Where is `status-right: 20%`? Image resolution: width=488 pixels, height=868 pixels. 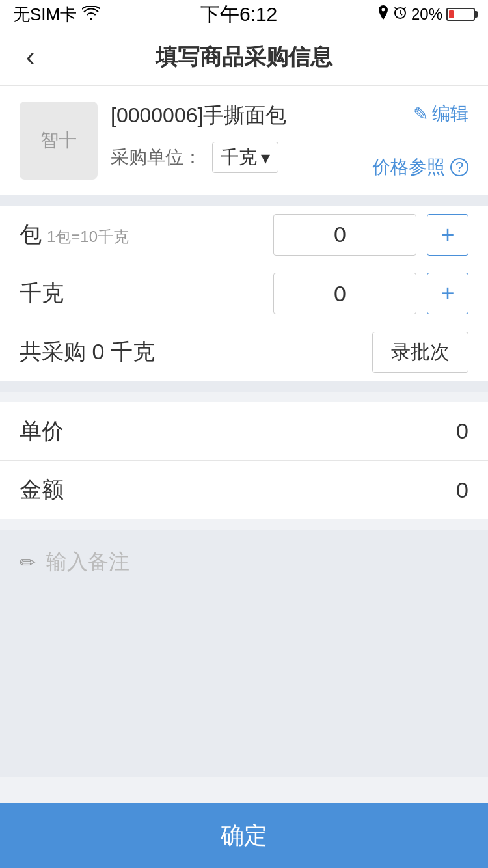 status-right: 20% is located at coordinates (426, 14).